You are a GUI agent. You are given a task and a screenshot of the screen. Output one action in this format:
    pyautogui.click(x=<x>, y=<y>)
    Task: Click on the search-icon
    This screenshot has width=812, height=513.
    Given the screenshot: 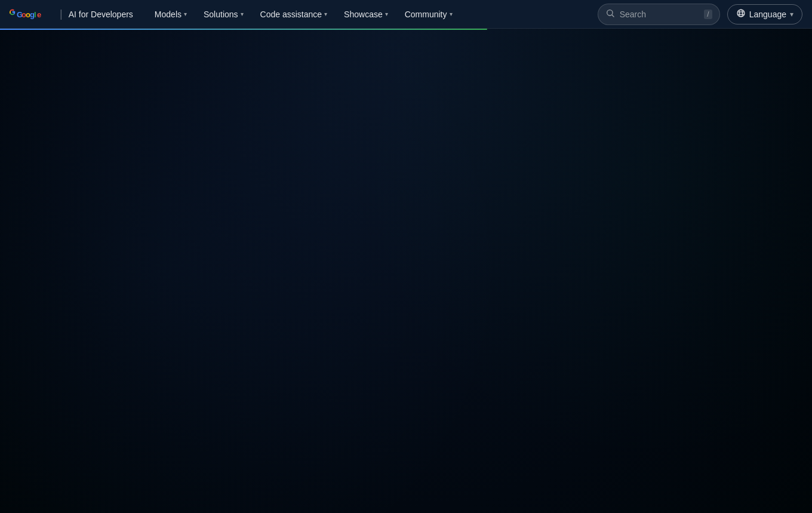 What is the action you would take?
    pyautogui.click(x=610, y=14)
    